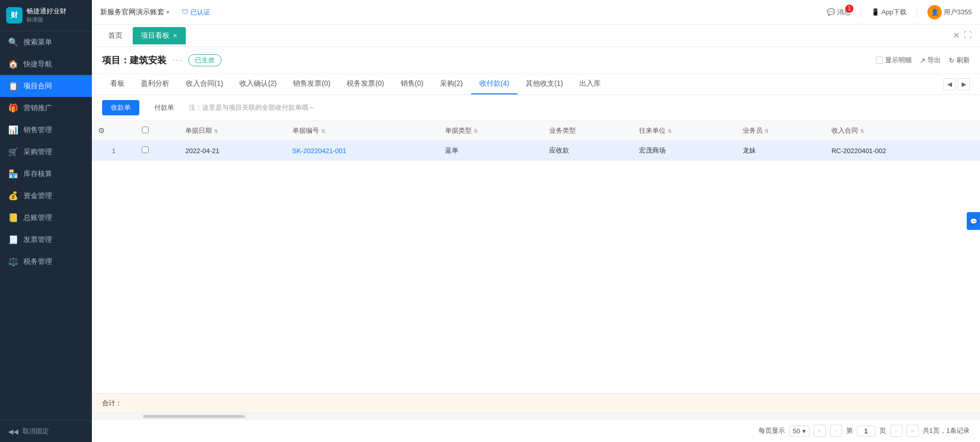 This screenshot has height=442, width=980. I want to click on sidebar-item-projectcontract: 📋 项目合同, so click(46, 86).